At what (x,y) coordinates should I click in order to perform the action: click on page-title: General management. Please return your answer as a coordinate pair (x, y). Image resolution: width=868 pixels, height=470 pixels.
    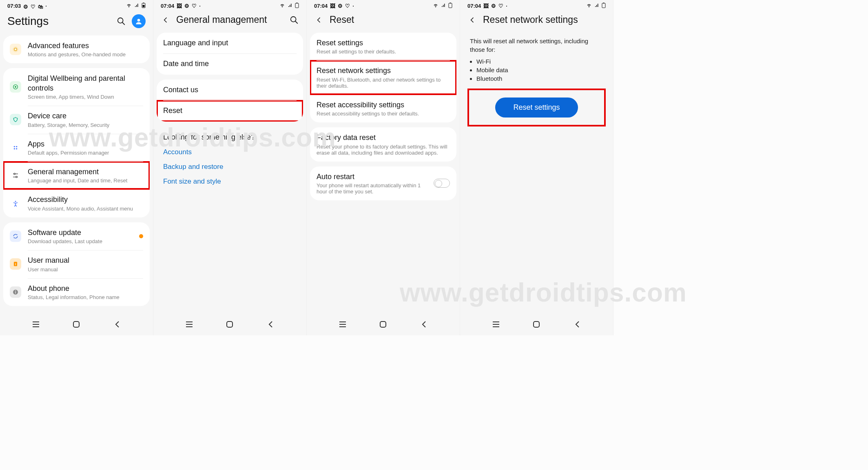
    Looking at the image, I should click on (230, 20).